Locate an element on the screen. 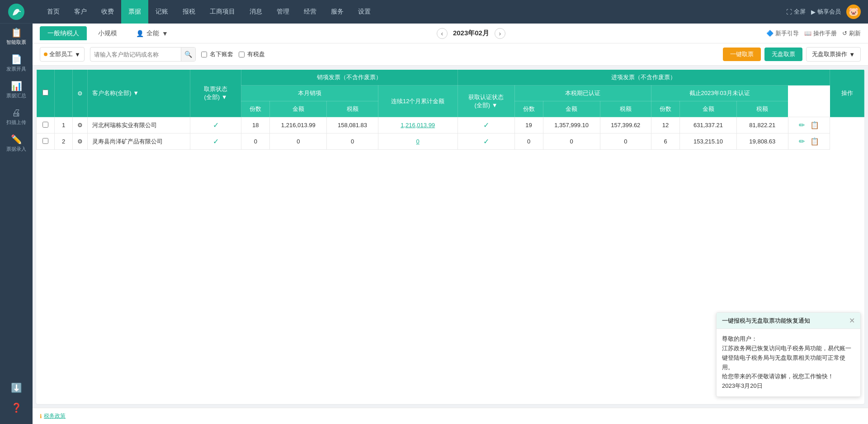 Image resolution: width=868 pixels, height=424 pixels. row1-cert-status: ✓ is located at coordinates (486, 125).